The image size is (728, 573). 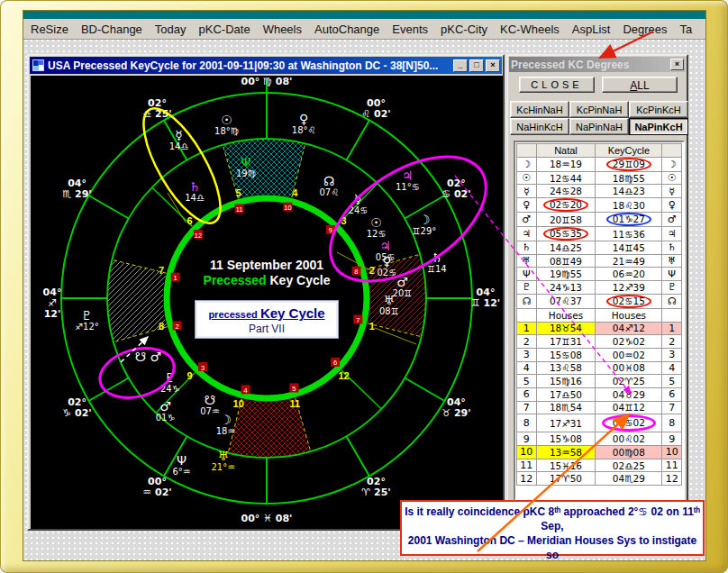 What do you see at coordinates (600, 288) in the screenshot?
I see `planet-row: ♇24♑1312♐39♇` at bounding box center [600, 288].